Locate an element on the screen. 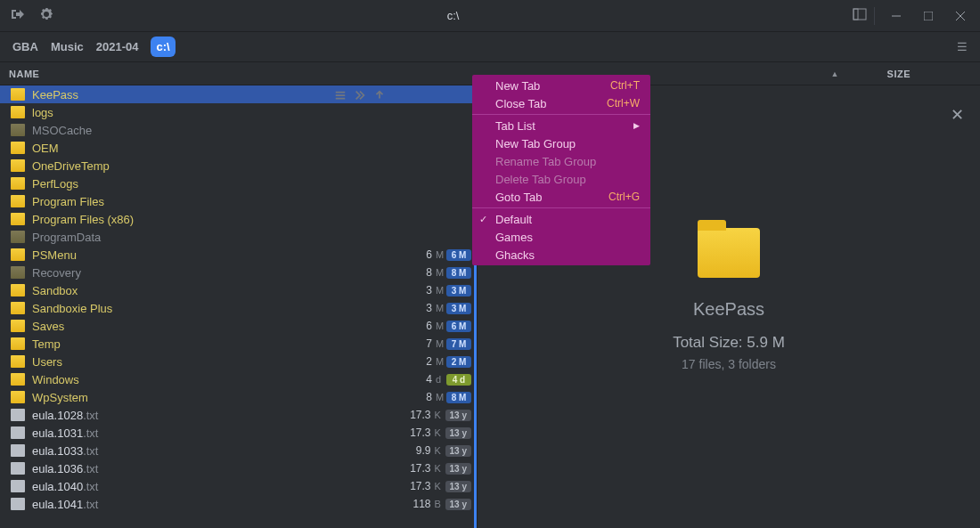 The height and width of the screenshot is (528, 980). preview-name: KeePass is located at coordinates (729, 310).